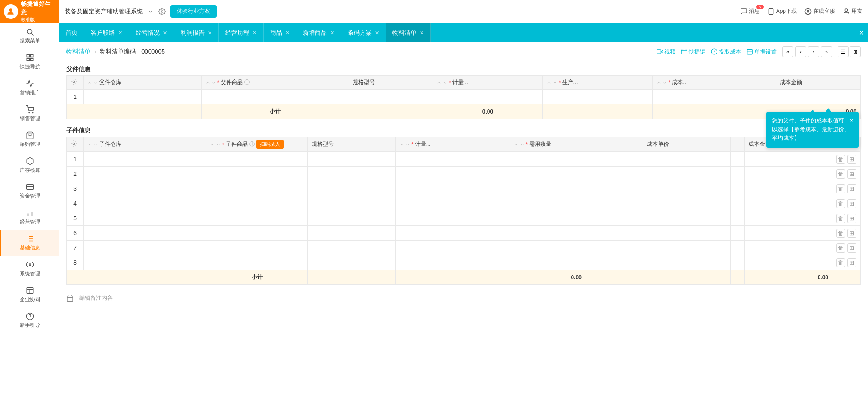 This screenshot has width=868, height=393. What do you see at coordinates (851, 121) in the screenshot?
I see `tooltip-close-btn: ×` at bounding box center [851, 121].